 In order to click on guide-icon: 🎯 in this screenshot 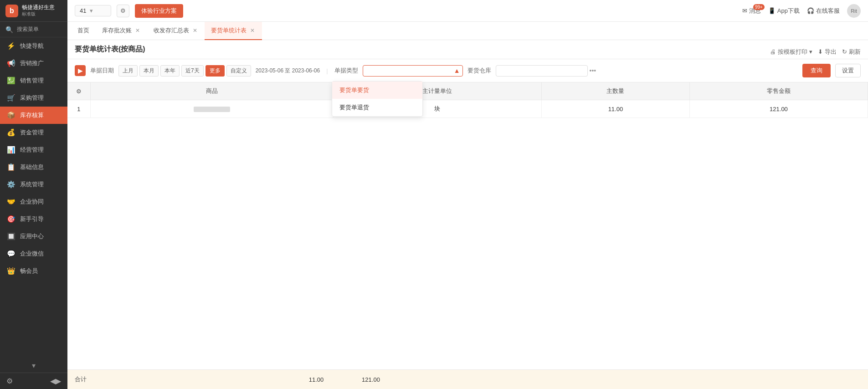, I will do `click(11, 219)`.